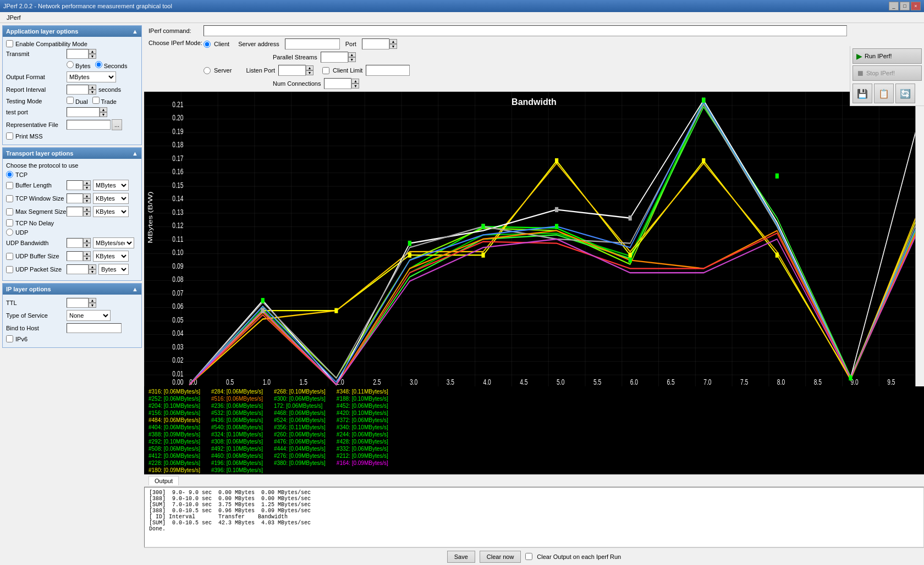 This screenshot has width=924, height=565. Describe the element at coordinates (70, 65) in the screenshot. I see `bytes-radio` at that location.